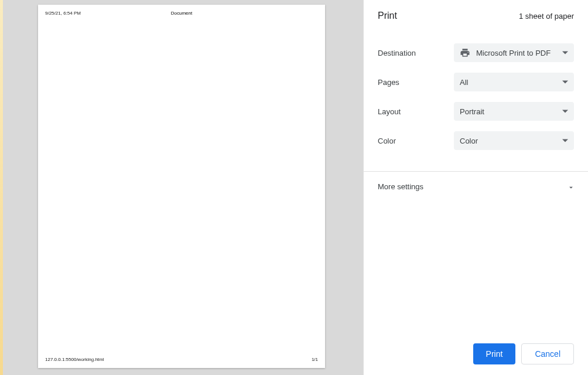 Image resolution: width=588 pixels, height=375 pixels. I want to click on footer-buttons: Print Cancel, so click(476, 356).